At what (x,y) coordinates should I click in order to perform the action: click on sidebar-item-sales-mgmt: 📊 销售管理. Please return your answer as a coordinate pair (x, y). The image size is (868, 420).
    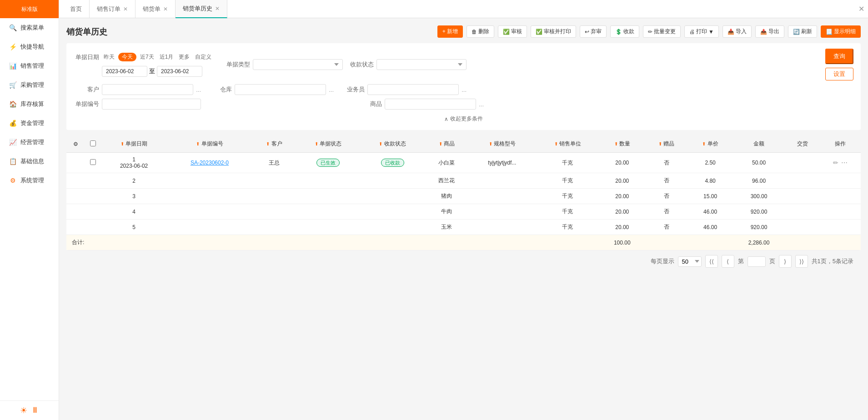
    Looking at the image, I should click on (29, 66).